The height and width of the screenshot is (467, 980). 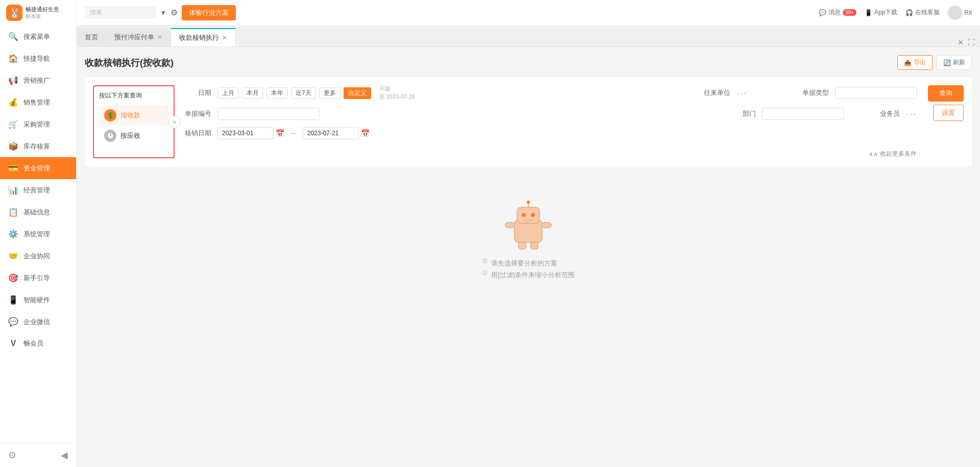 What do you see at coordinates (397, 89) in the screenshot?
I see `date-no-limit-text: 不限` at bounding box center [397, 89].